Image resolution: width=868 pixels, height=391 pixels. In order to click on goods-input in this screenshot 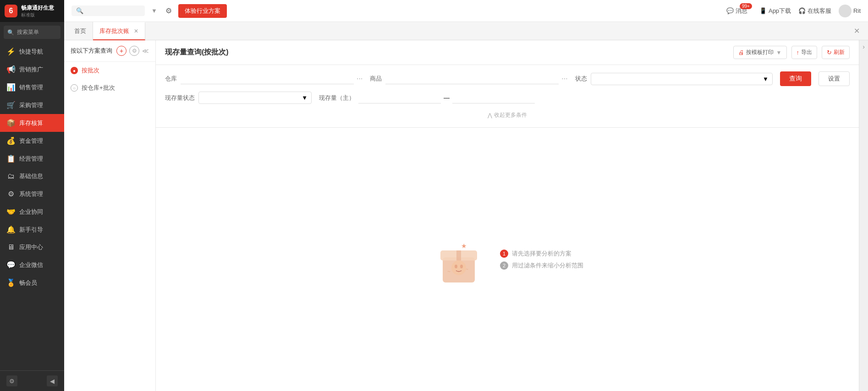, I will do `click(472, 79)`.